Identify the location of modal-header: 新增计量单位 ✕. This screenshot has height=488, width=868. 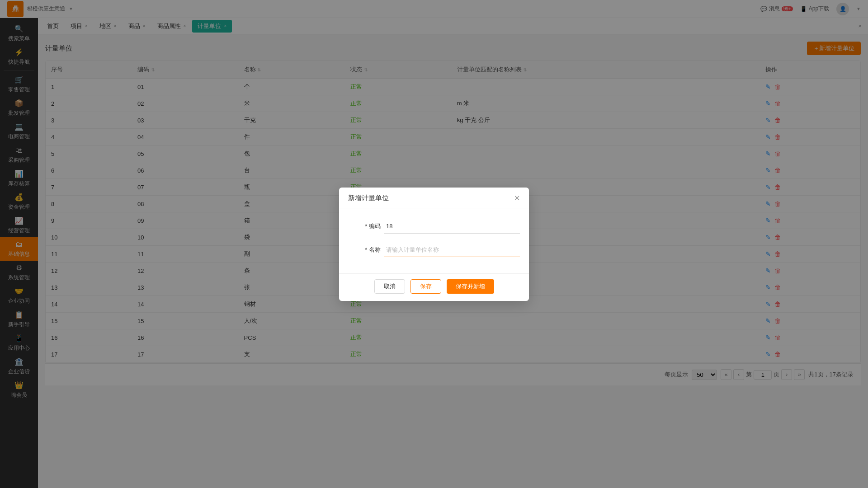
(434, 198).